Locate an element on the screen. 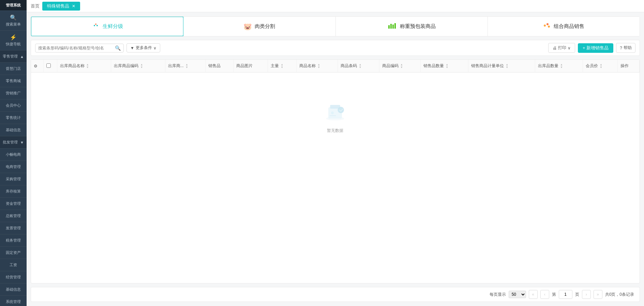 Image resolution: width=644 pixels, height=306 pixels. cat-tab-fresh-label: 生鲜分级 is located at coordinates (113, 27).